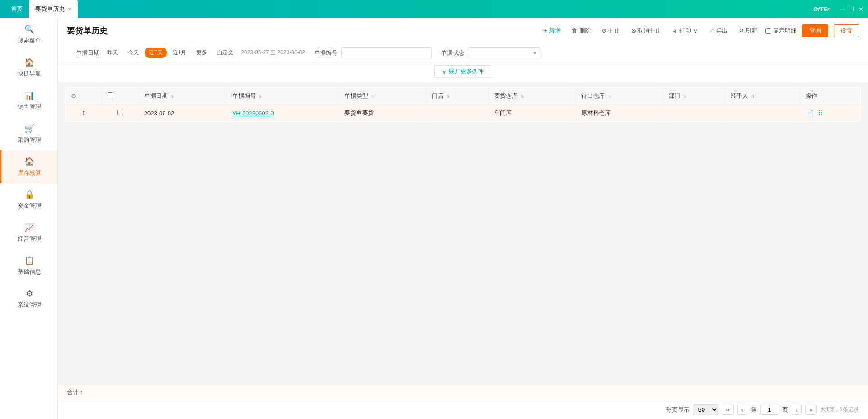 This screenshot has width=868, height=419. Describe the element at coordinates (29, 233) in the screenshot. I see `sidebar-item-operations: 📈 经营管理` at that location.